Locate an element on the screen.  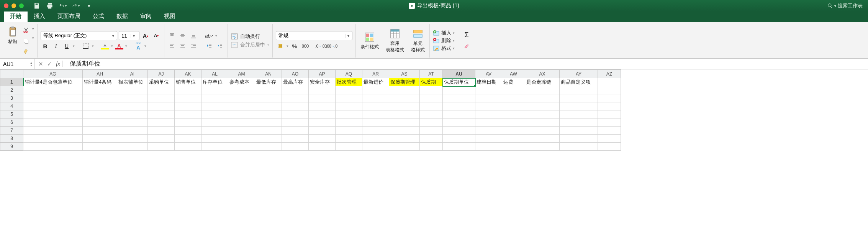
column-header: AJ is located at coordinates (161, 74).